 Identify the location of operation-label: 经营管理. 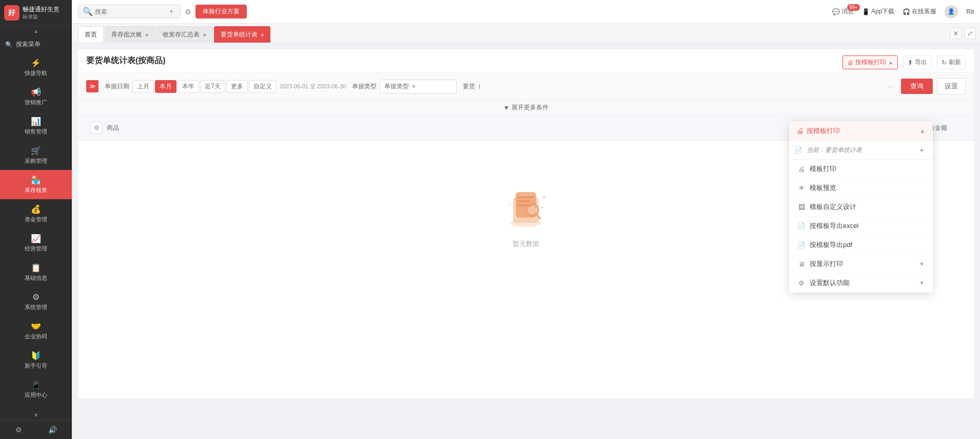
(36, 249).